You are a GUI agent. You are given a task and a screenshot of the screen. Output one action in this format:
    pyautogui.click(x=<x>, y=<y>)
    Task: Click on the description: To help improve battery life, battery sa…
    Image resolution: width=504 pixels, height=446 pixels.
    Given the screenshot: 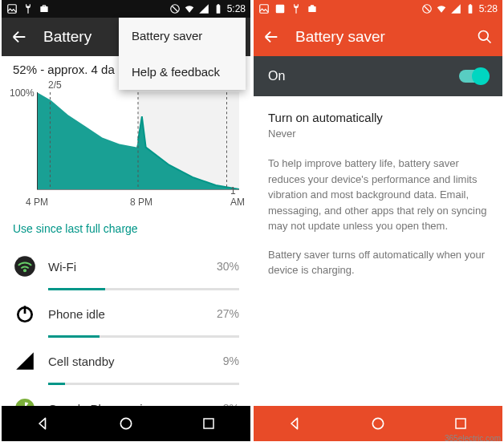 What is the action you would take?
    pyautogui.click(x=378, y=217)
    